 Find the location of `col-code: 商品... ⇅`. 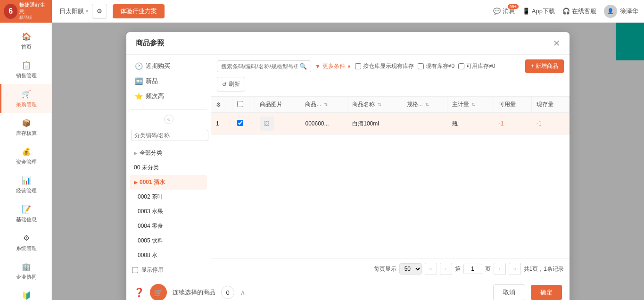

col-code: 商品... ⇅ is located at coordinates (324, 105).